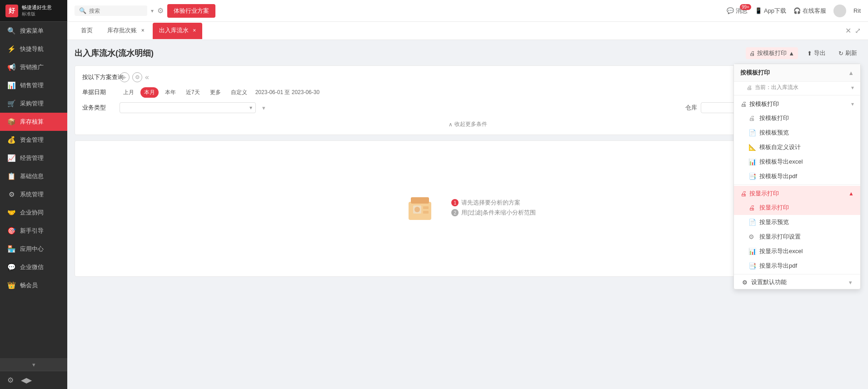 This screenshot has width=868, height=389. Describe the element at coordinates (755, 73) in the screenshot. I see `dropdown-title: 按模板打印` at that location.